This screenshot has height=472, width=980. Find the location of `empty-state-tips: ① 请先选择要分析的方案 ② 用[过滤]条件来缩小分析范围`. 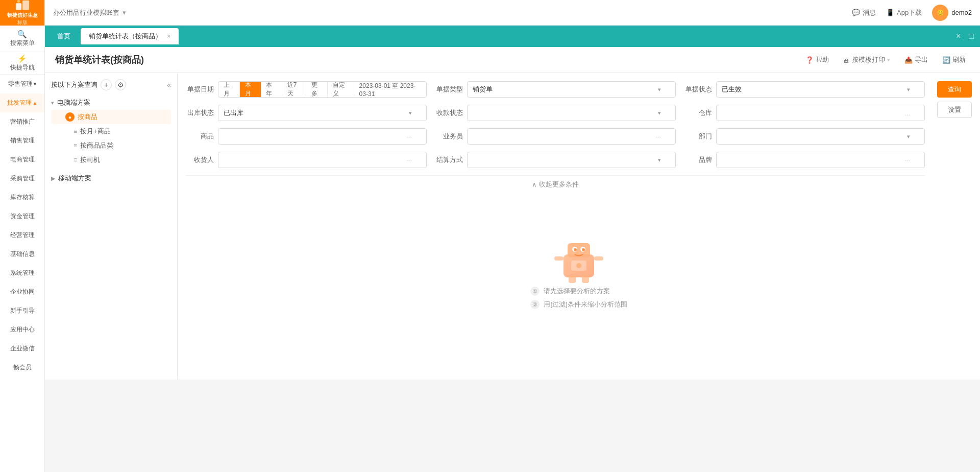

empty-state-tips: ① 请先选择要分析的方案 ② 用[过滤]条件来缩小分析范围 is located at coordinates (579, 298).